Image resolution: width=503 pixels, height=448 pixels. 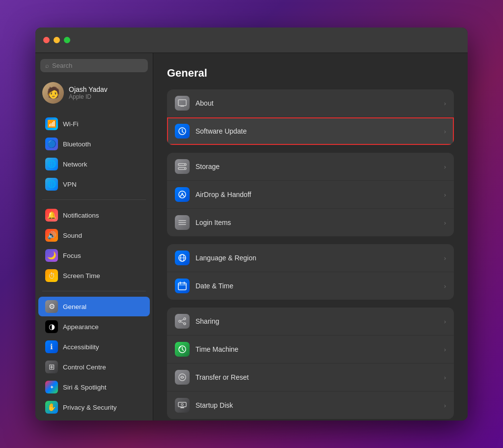 I want to click on startup-chevron: ›, so click(x=445, y=406).